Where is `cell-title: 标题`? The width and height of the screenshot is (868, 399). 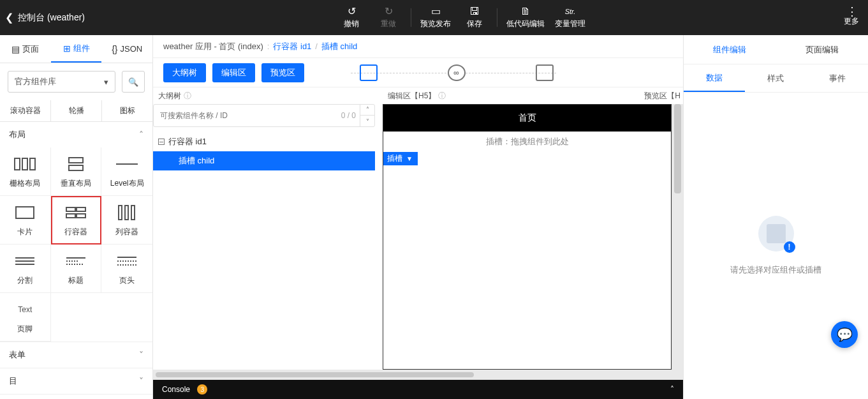 cell-title: 标题 is located at coordinates (77, 269).